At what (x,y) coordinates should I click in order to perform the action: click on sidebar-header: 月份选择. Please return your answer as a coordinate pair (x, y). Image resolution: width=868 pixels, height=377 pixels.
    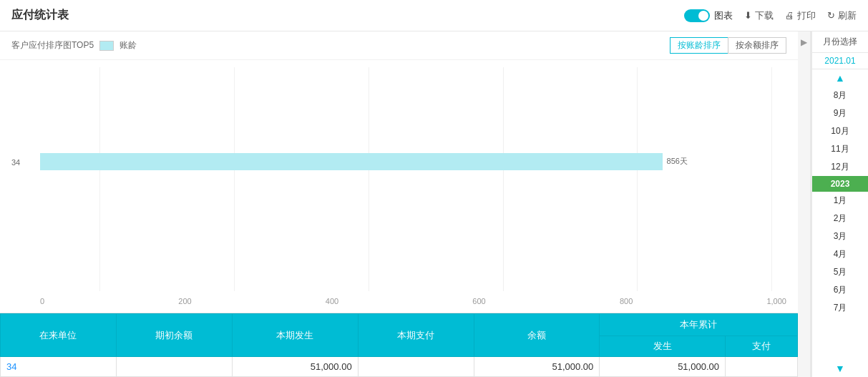
    Looking at the image, I should click on (840, 42).